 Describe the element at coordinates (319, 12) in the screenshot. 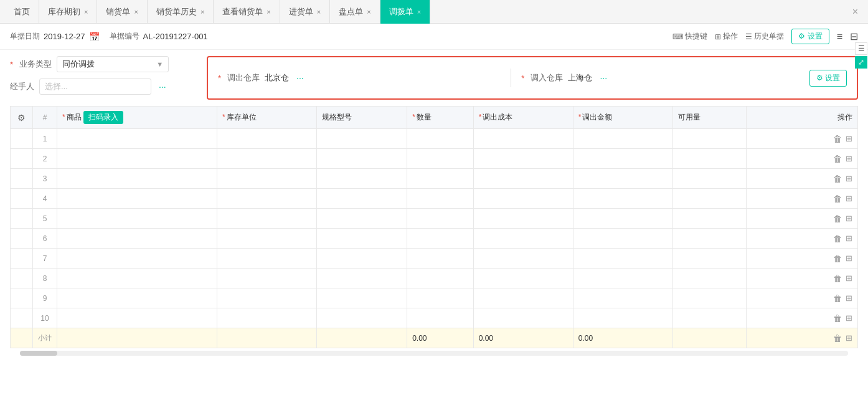

I see `tab-close-purchase: ×` at that location.